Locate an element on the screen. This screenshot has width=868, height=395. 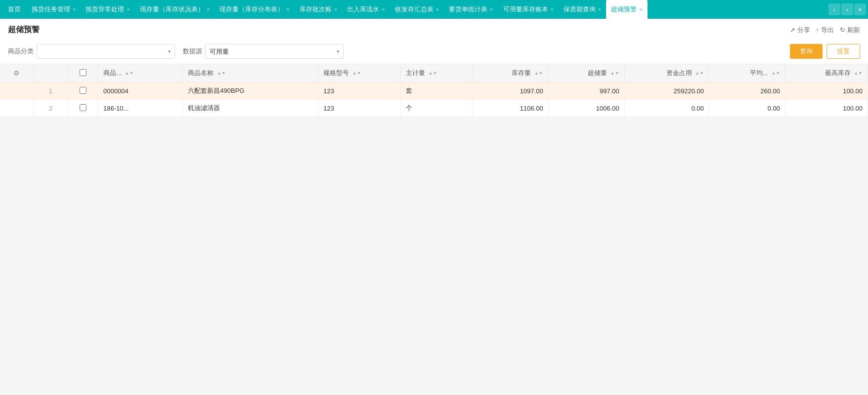
export-icon: ↑ is located at coordinates (818, 30).